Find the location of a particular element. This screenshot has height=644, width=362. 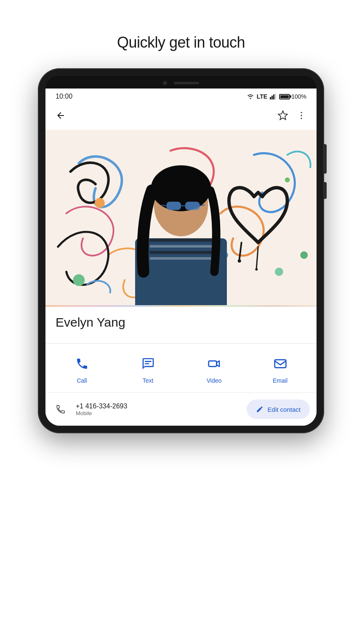

edit-icon is located at coordinates (260, 409).